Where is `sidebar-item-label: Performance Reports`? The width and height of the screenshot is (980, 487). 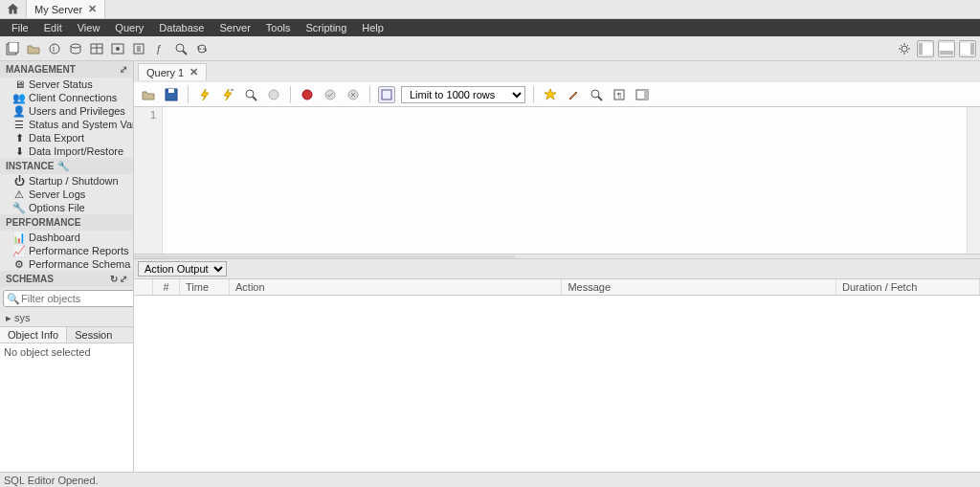
sidebar-item-label: Performance Reports is located at coordinates (78, 251).